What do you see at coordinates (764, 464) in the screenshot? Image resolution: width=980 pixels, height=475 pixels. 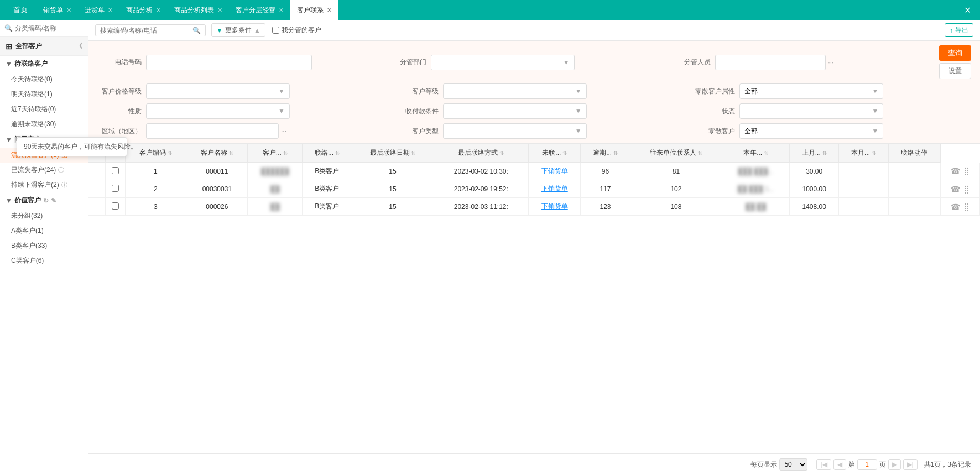 I see `page-size-label: 每页显示` at bounding box center [764, 464].